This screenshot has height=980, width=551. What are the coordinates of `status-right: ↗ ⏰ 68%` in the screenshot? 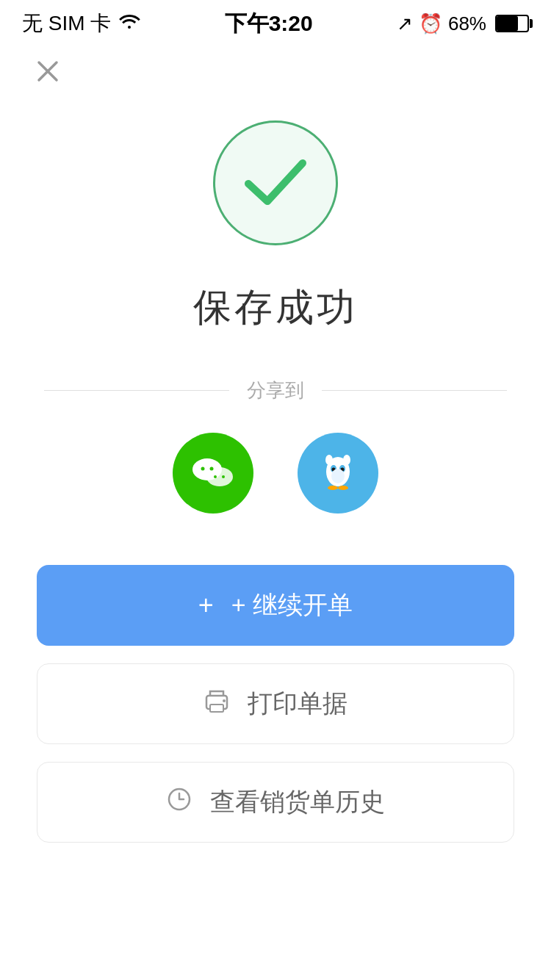 It's located at (463, 24).